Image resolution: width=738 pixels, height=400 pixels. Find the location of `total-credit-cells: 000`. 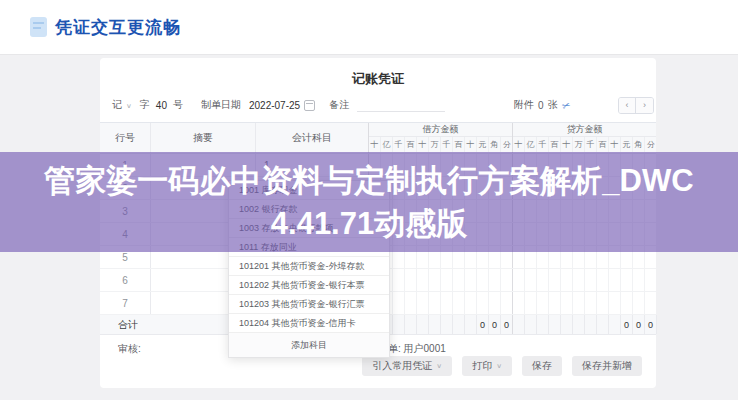

total-credit-cells: 000 is located at coordinates (584, 324).